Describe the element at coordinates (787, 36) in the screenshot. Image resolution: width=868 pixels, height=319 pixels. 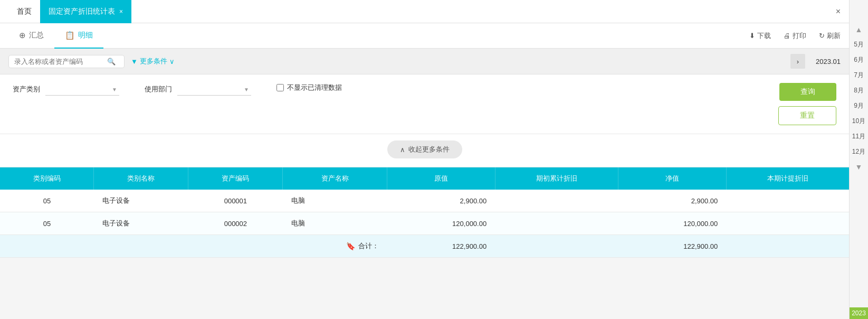
I see `print-icon: 🖨` at that location.